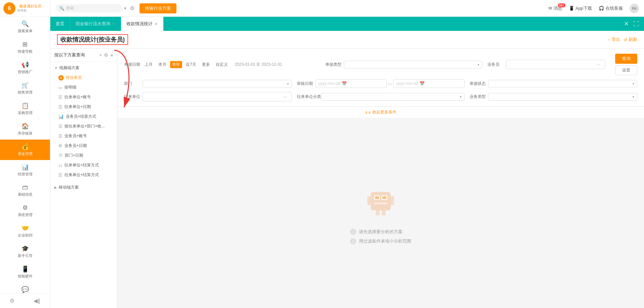 This screenshot has height=308, width=644. What do you see at coordinates (69, 187) in the screenshot?
I see `scheme-group-label-mobile: 移动端方案` at bounding box center [69, 187].